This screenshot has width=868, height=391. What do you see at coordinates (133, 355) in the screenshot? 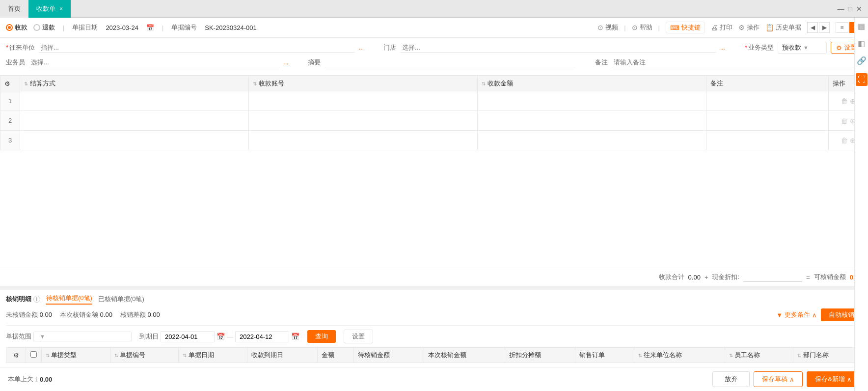
I see `bth-number-label: 单据编号` at bounding box center [133, 355].